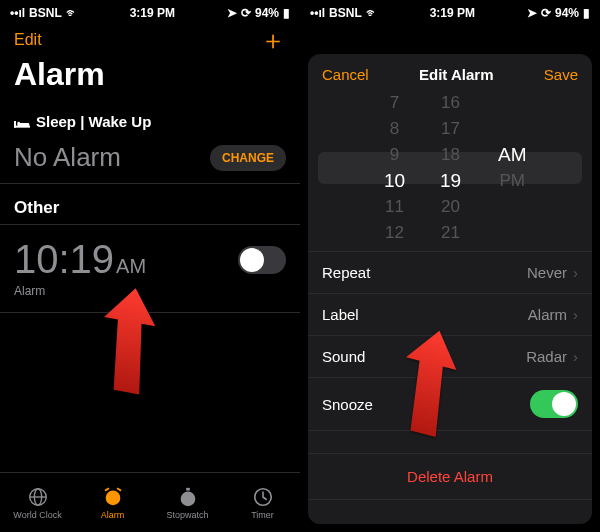 The width and height of the screenshot is (600, 532). What do you see at coordinates (38, 497) in the screenshot?
I see `globe-icon` at bounding box center [38, 497].